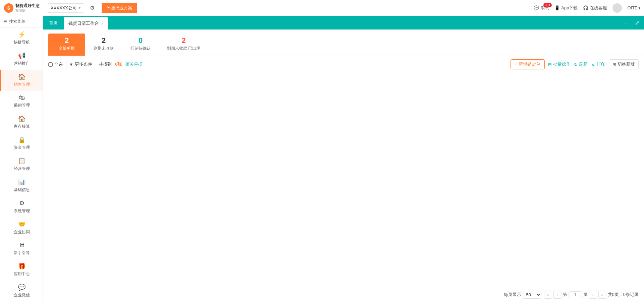 Image resolution: width=644 pixels, height=302 pixels. I want to click on print-icon: 🖨, so click(593, 64).